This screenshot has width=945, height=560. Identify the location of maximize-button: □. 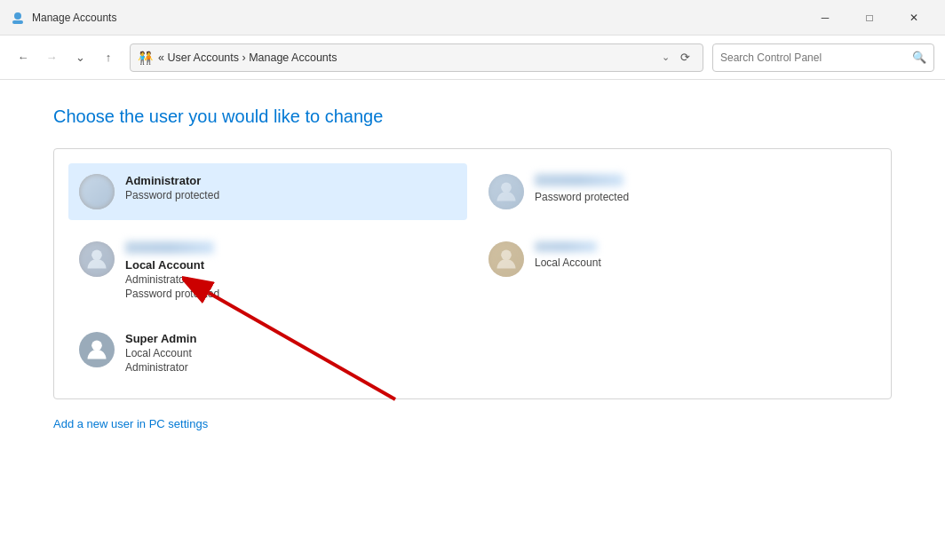
(870, 18).